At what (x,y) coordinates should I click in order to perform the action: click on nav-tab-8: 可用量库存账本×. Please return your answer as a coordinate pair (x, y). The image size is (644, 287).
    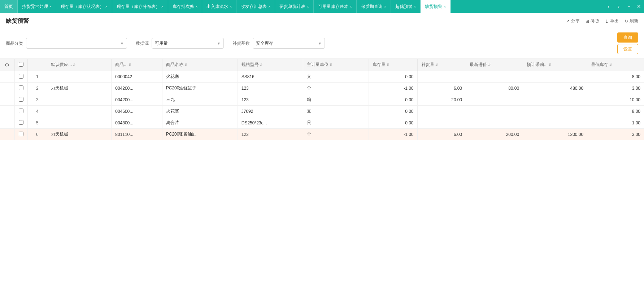
    Looking at the image, I should click on (335, 6).